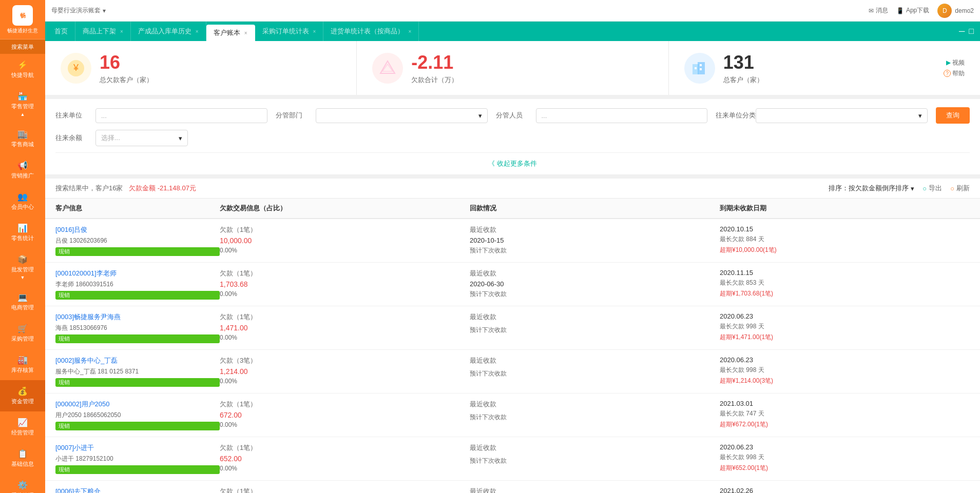 This screenshot has width=980, height=493. Describe the element at coordinates (23, 70) in the screenshot. I see `sidebar-item-quick-nav: ⚡ 快捷导航` at that location.